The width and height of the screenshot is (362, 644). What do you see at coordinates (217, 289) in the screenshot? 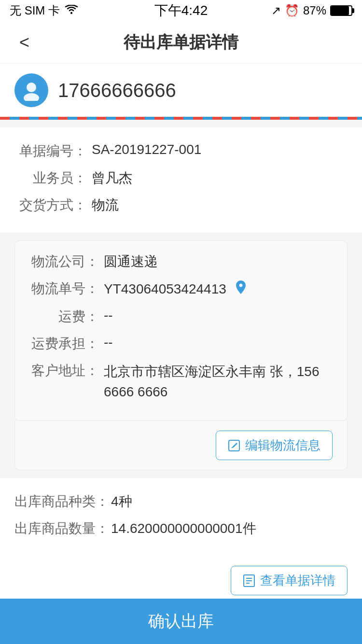
I see `logistics-tracking-value: YT43064053424413` at bounding box center [217, 289].